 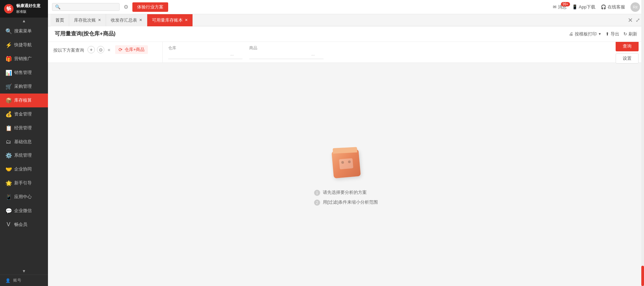 I want to click on sidebar-scroll-up: ▲, so click(x=24, y=21).